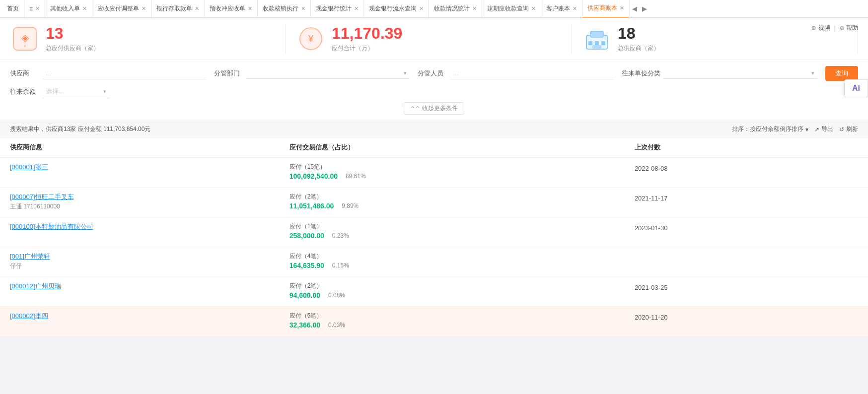  What do you see at coordinates (367, 34) in the screenshot?
I see `ap-amount-number: 11,170.39` at bounding box center [367, 34].